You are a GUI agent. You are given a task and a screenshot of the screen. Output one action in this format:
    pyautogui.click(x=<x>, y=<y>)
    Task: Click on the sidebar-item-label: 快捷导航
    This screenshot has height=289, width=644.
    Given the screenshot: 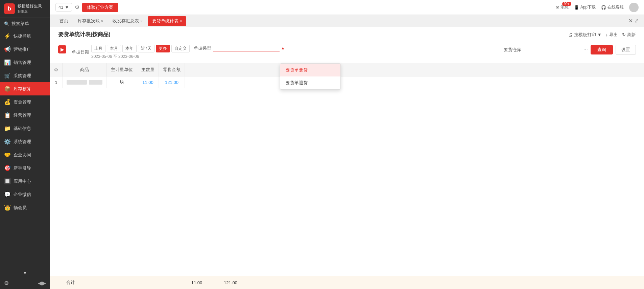 What is the action you would take?
    pyautogui.click(x=22, y=36)
    